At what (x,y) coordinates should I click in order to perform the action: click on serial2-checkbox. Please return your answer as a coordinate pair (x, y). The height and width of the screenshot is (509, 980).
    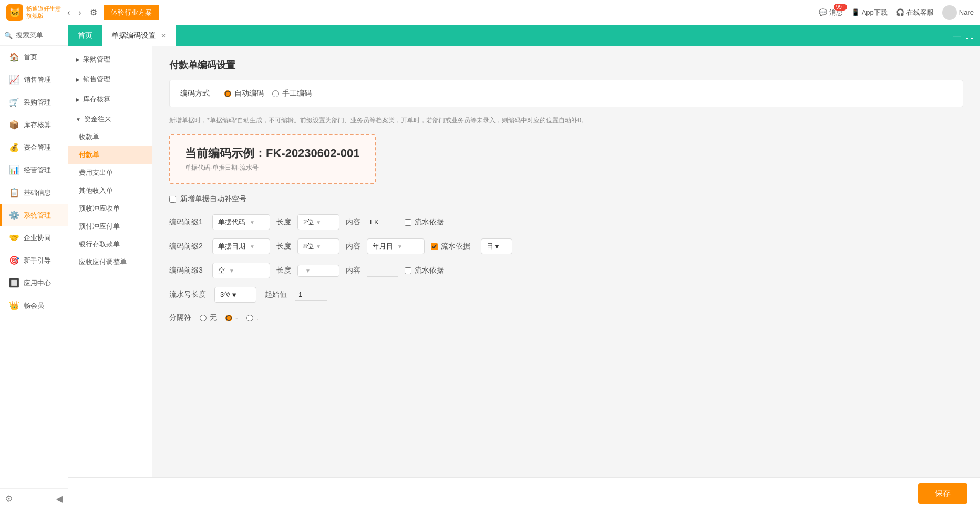
    Looking at the image, I should click on (434, 247).